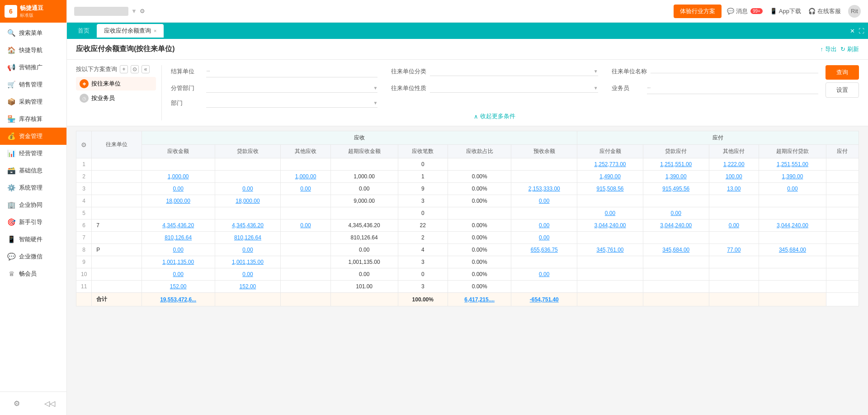 This screenshot has height=415, width=868. What do you see at coordinates (106, 84) in the screenshot?
I see `filter-partner-label: 按往来单位` at bounding box center [106, 84].